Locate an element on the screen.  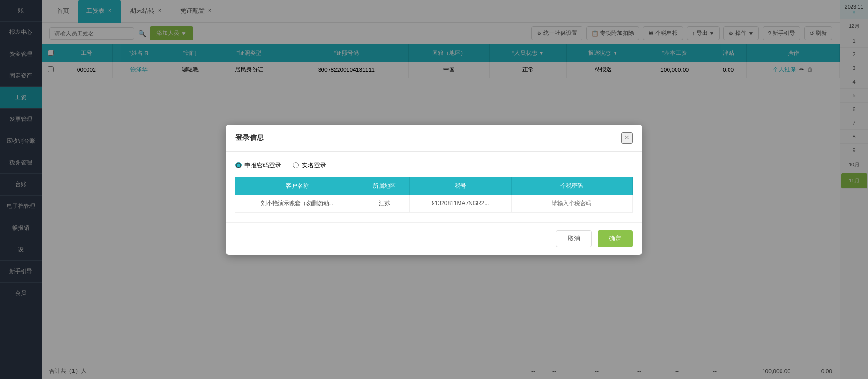
dialog-col-tax-number: 税号 is located at coordinates (460, 186).